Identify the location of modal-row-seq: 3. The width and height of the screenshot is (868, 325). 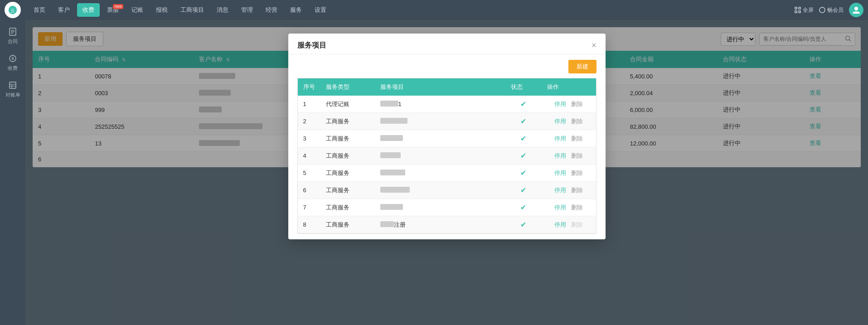
(309, 139).